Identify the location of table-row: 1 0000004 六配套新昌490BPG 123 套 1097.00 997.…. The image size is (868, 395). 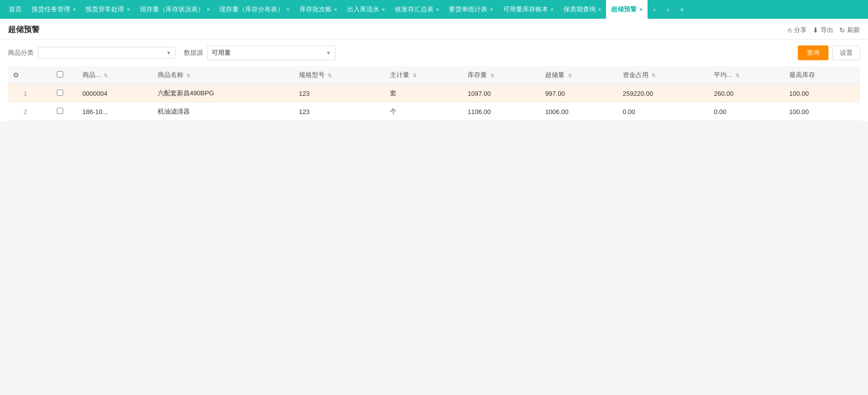
(434, 94).